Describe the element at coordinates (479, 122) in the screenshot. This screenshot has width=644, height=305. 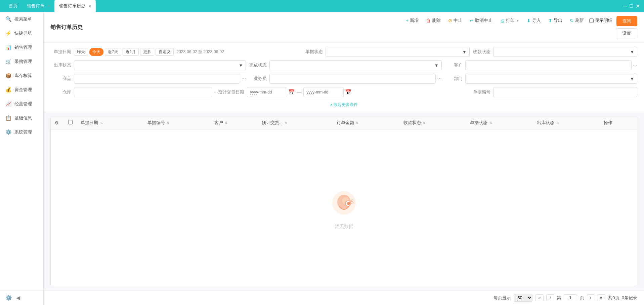
I see `th-doc-status-label: 单据状态` at that location.